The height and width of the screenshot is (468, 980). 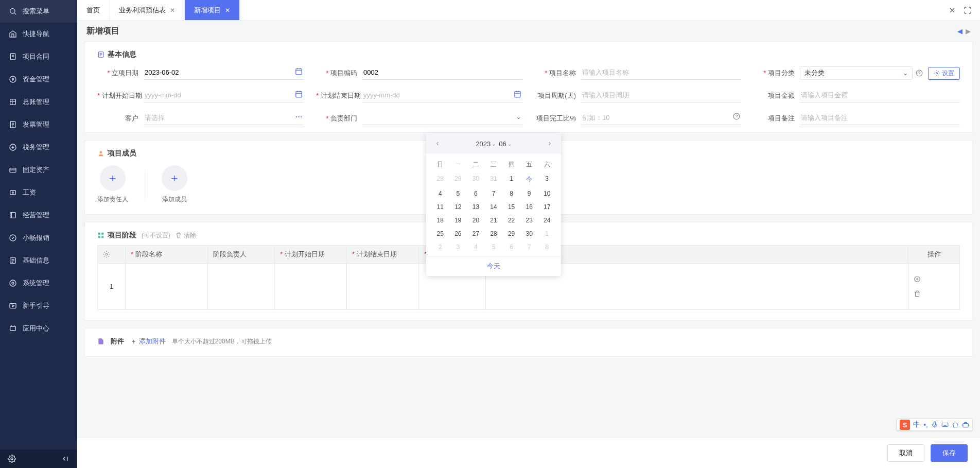 I want to click on calendar-day: 23, so click(x=529, y=220).